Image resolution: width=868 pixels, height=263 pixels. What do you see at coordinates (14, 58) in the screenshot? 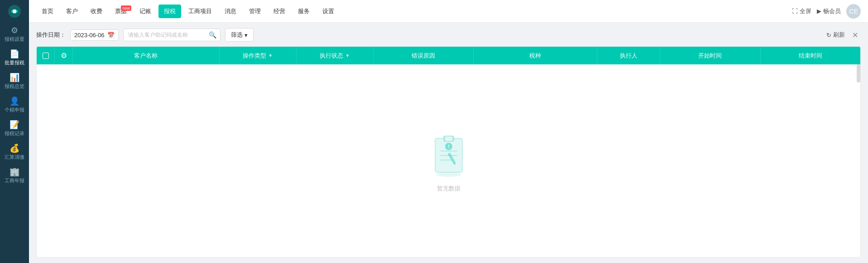
I see `sidebar-item-piliangbaoshui: 📄 批量报税` at bounding box center [14, 58].